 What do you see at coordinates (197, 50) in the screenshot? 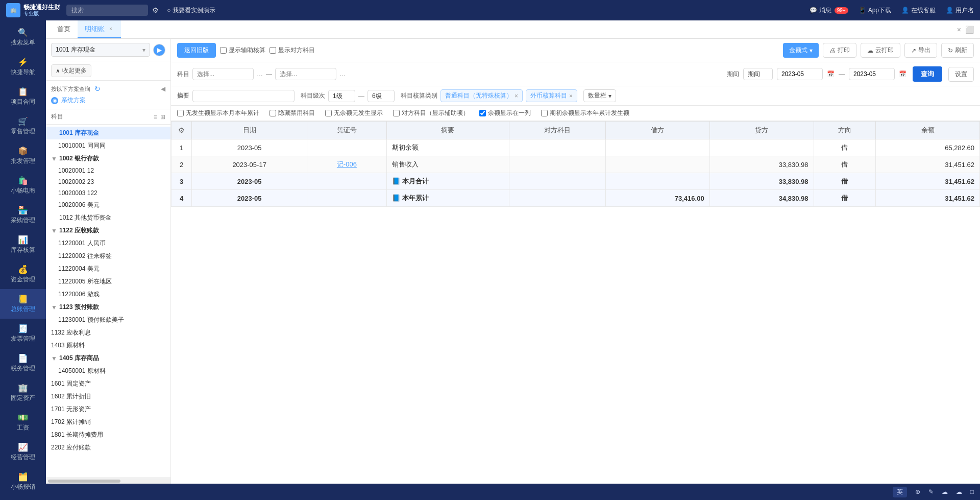
I see `return-old-btn: 退回旧版` at bounding box center [197, 50].